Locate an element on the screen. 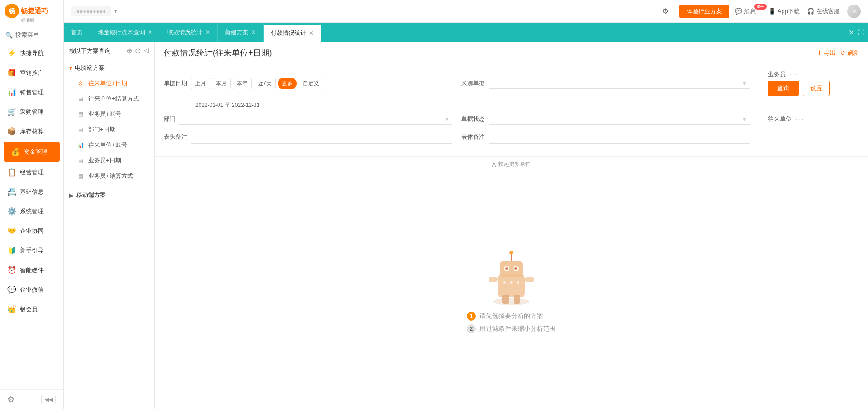 This screenshot has height=409, width=868. collapse-bar: ⋀ 收起更多条件 is located at coordinates (511, 164).